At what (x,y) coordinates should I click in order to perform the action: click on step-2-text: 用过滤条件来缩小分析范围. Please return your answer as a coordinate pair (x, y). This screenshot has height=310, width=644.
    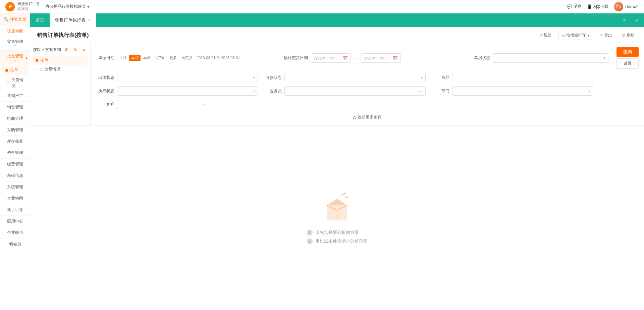
    Looking at the image, I should click on (341, 241).